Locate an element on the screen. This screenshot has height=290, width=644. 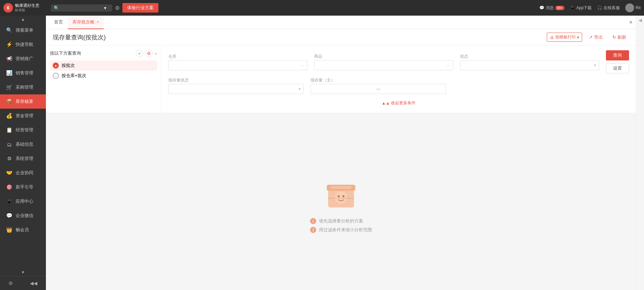
sidebar-item-label: 企业协同 is located at coordinates (24, 173).